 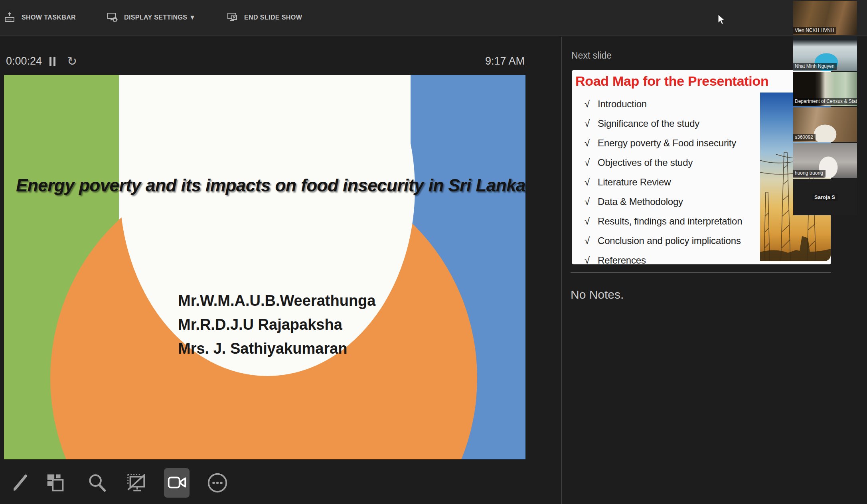 What do you see at coordinates (825, 160) in the screenshot?
I see `participant-video: huong truong` at bounding box center [825, 160].